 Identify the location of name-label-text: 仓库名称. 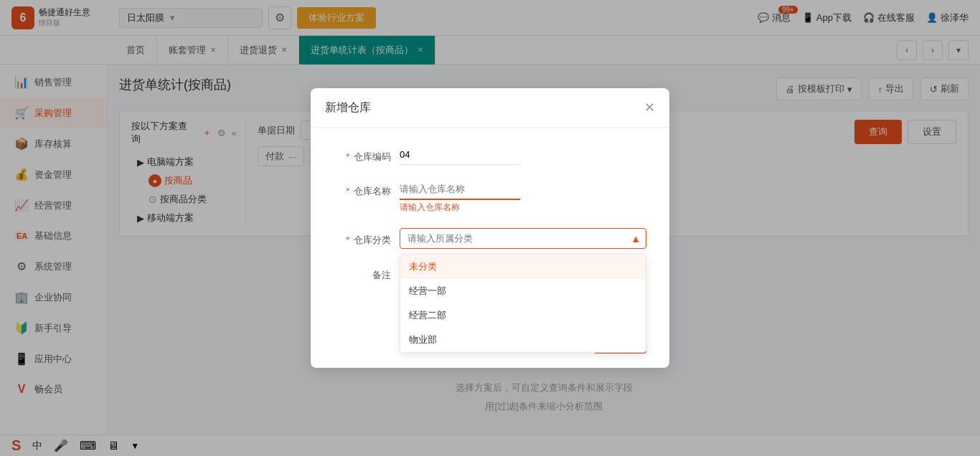
(372, 191).